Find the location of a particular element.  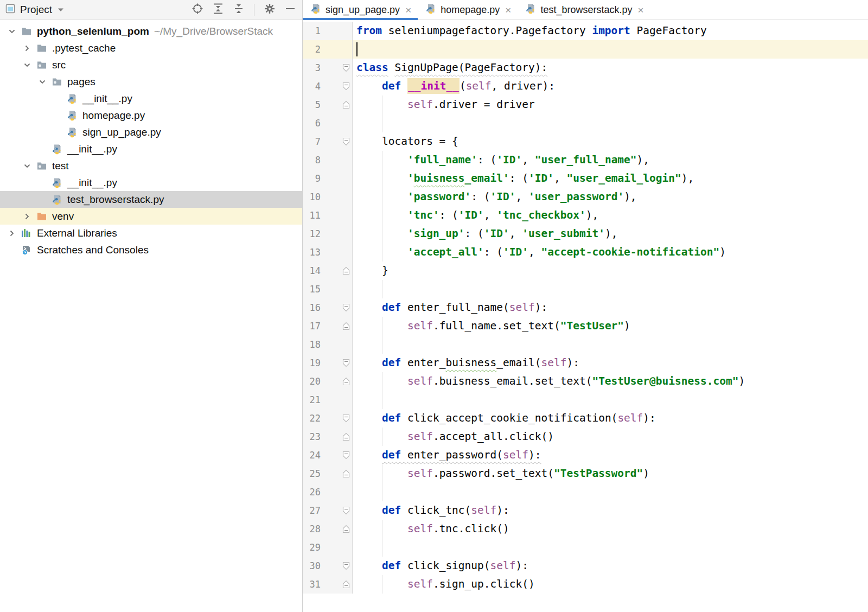

code-line-25: 25 self.password.set_text("TestPassword"… is located at coordinates (585, 474).